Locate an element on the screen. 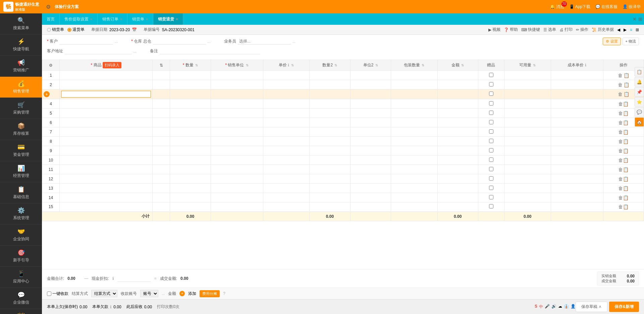  delete-btn-15: 🗑 is located at coordinates (621, 207).